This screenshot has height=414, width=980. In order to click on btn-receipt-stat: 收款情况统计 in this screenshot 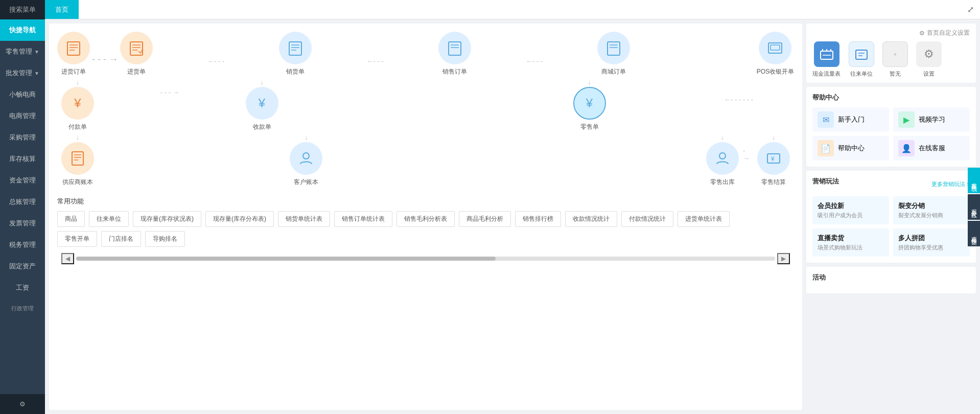, I will do `click(591, 219)`.